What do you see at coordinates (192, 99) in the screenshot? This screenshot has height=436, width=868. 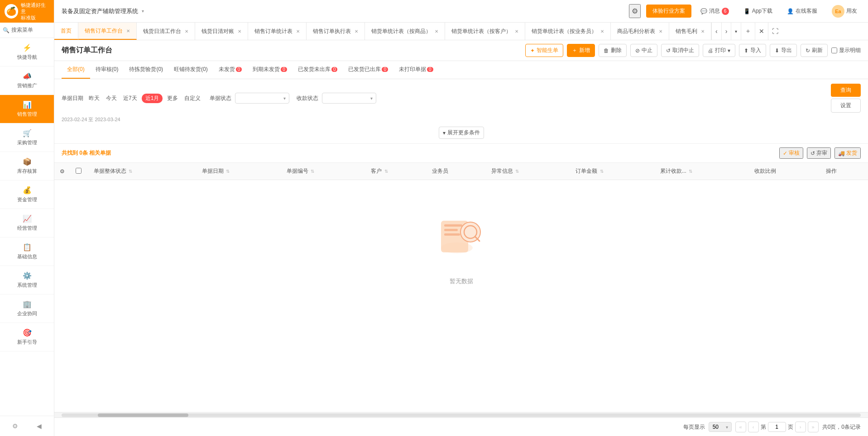 I see `date-opt-custom: 自定义` at bounding box center [192, 99].